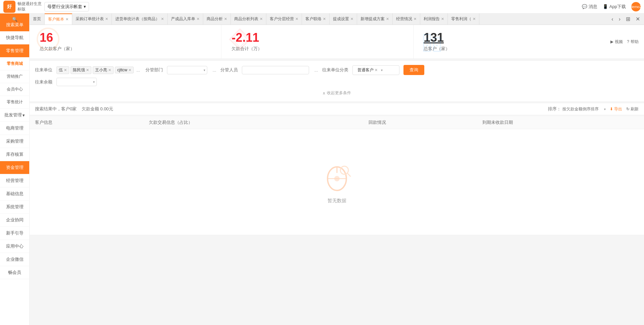 Image resolution: width=644 pixels, height=325 pixels. Describe the element at coordinates (15, 51) in the screenshot. I see `sidebar-item-retail-mgmt: 零售管理` at that location.